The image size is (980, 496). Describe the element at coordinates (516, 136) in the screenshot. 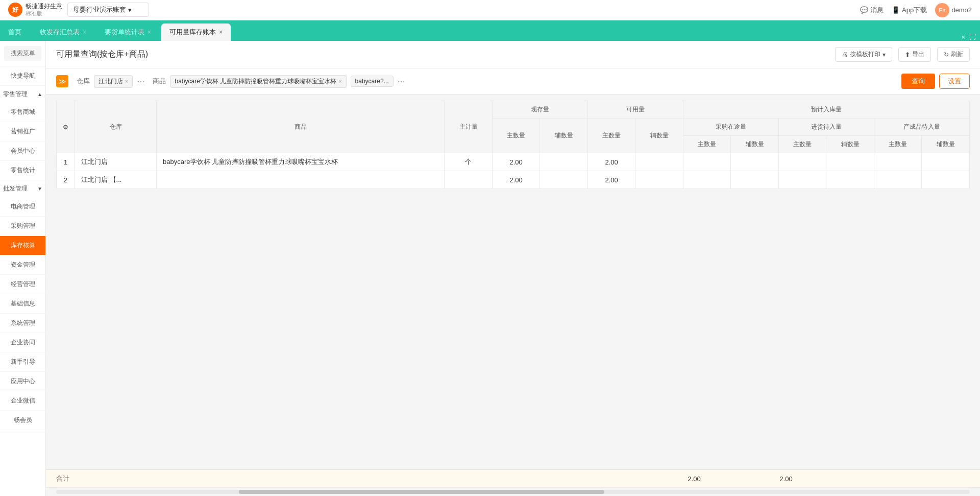

I see `th-current-main: 主数量` at that location.